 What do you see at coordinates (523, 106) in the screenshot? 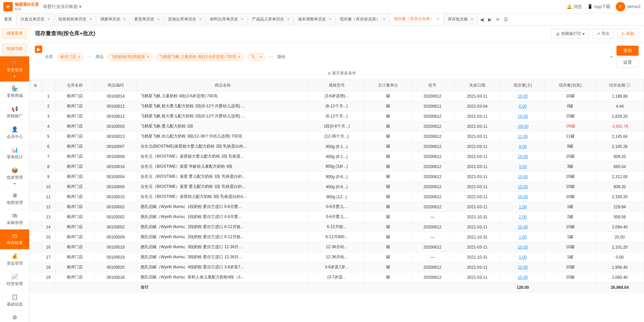
I see `row-stock-main: 0.00` at bounding box center [523, 106].